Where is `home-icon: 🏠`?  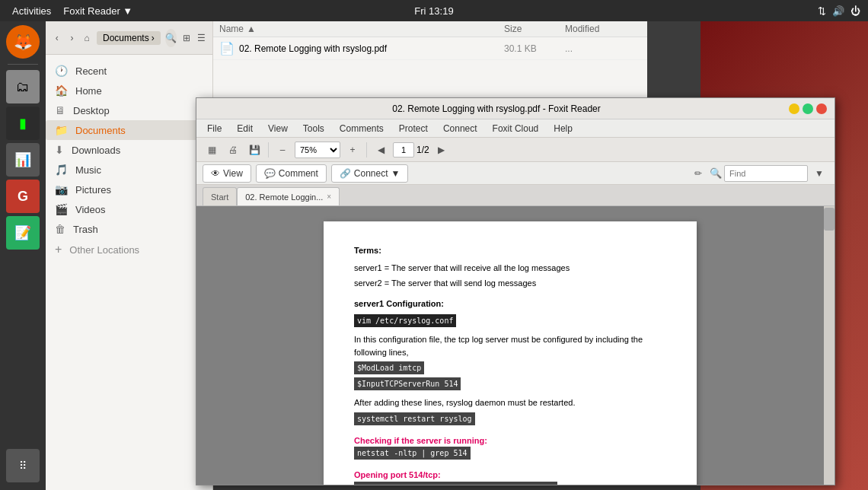 home-icon: 🏠 is located at coordinates (61, 91).